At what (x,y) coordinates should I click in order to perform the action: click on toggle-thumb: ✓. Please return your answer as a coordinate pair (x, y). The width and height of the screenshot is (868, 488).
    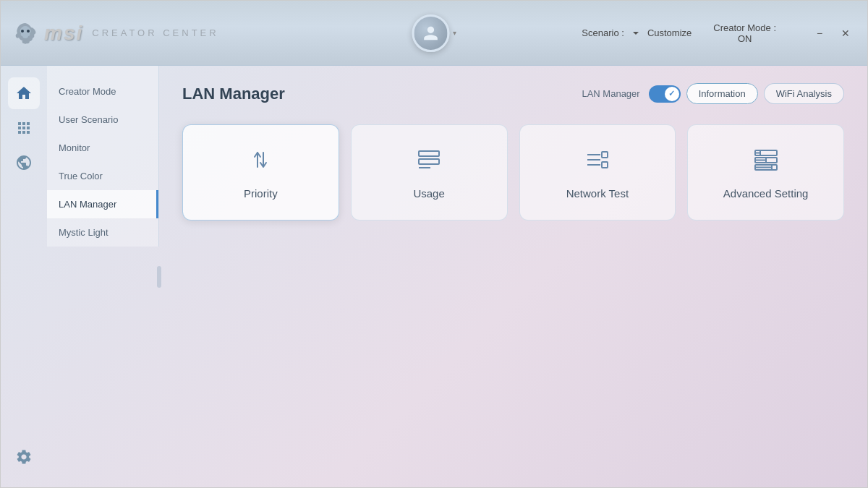
    Looking at the image, I should click on (672, 94).